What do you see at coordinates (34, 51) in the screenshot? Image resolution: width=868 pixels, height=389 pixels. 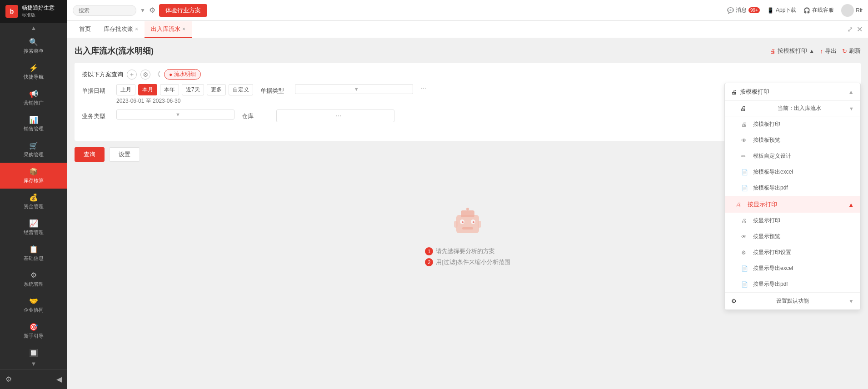 I see `sidebar-item-label: 搜索菜单` at bounding box center [34, 51].